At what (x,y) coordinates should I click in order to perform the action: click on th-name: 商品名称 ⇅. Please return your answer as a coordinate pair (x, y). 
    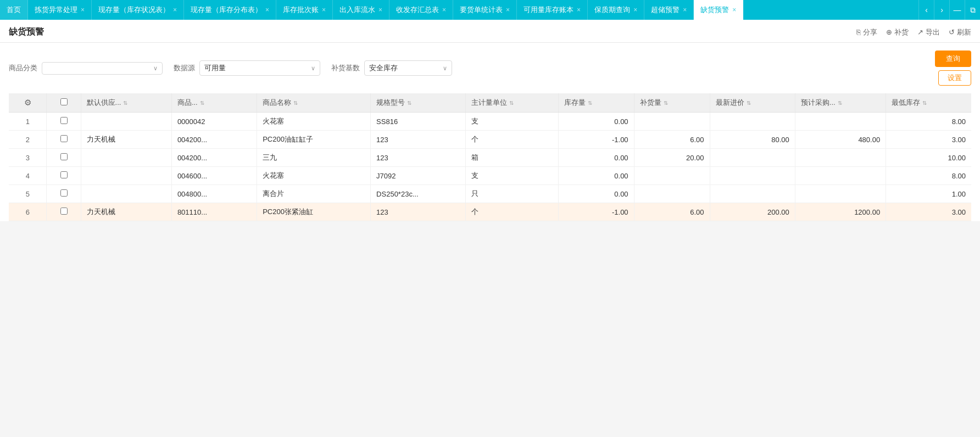
    Looking at the image, I should click on (314, 103).